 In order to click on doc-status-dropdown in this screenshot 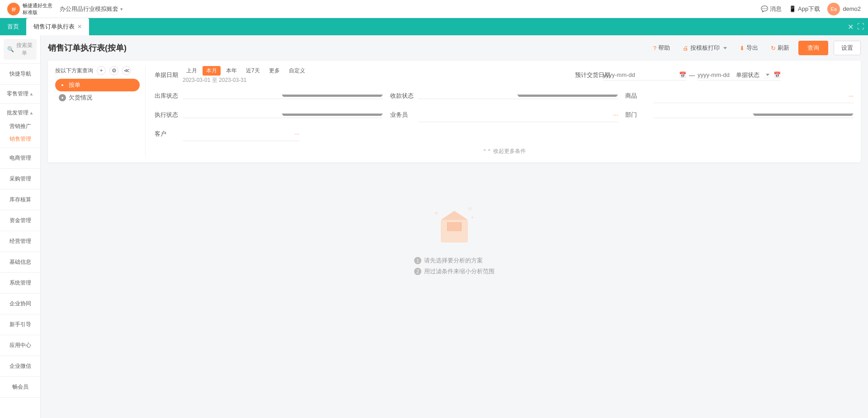, I will do `click(767, 75)`.